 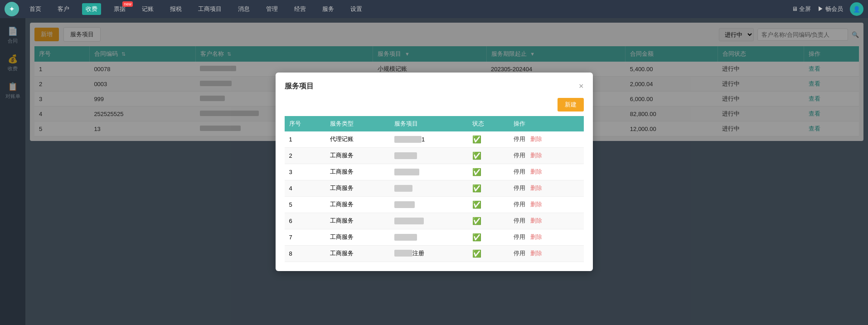 What do you see at coordinates (434, 237) in the screenshot?
I see `modal-table-row: 7 工商服务 ✅ 停用 删除` at bounding box center [434, 237].